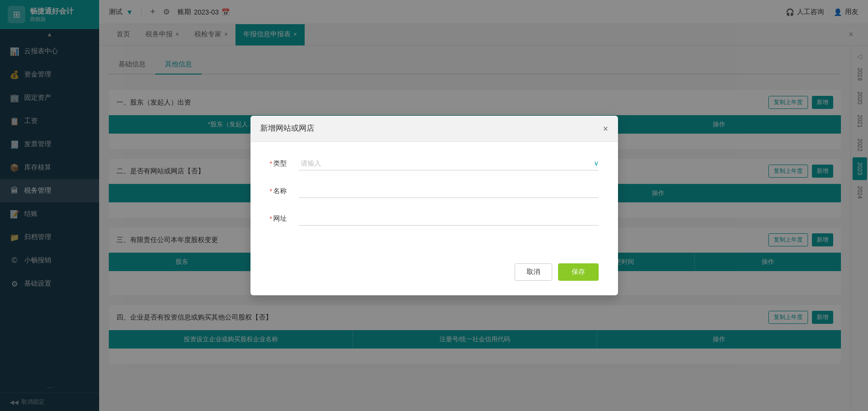 This screenshot has height=411, width=868. Describe the element at coordinates (284, 219) in the screenshot. I see `url-label: * 网址` at that location.